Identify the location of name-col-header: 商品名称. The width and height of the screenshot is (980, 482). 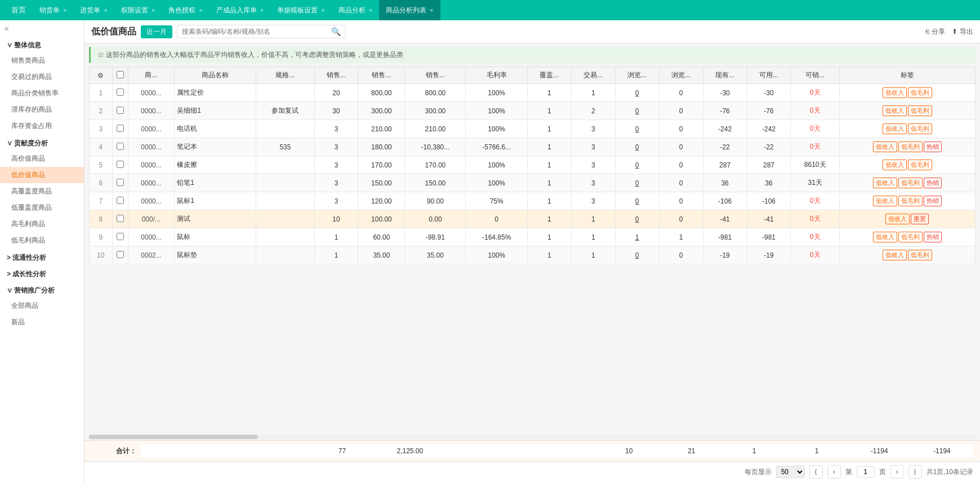
(215, 76).